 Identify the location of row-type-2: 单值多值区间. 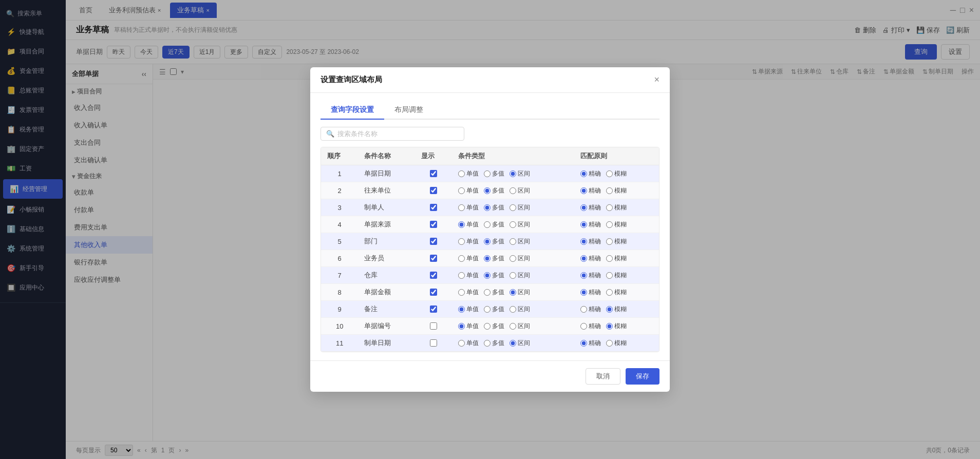
(513, 207).